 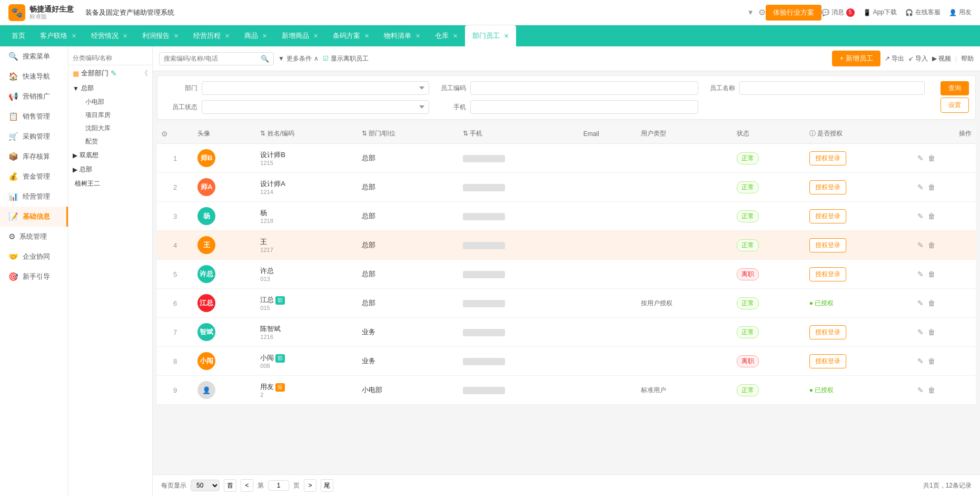 I want to click on emp-status-select, so click(x=315, y=107).